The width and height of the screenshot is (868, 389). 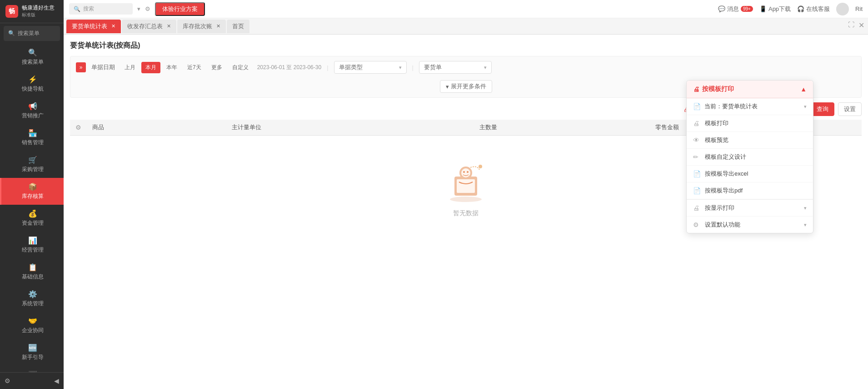 What do you see at coordinates (455, 67) in the screenshot?
I see `goods-order-select: 要货单 ▾` at bounding box center [455, 67].